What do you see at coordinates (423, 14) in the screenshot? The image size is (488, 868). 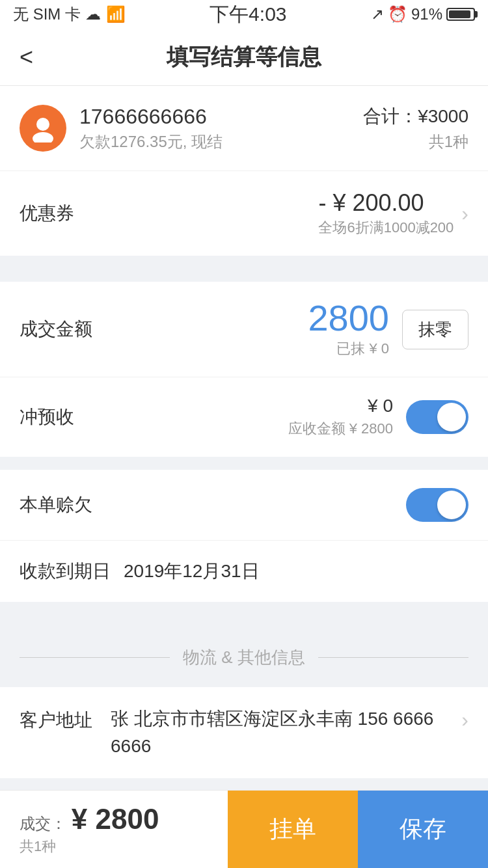 I see `status-right: ↗ ⏰ 91%` at bounding box center [423, 14].